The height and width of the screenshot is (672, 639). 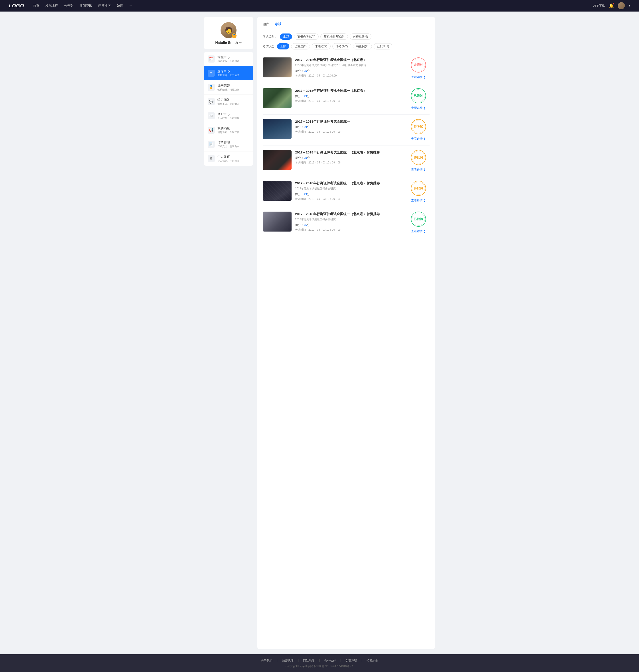 What do you see at coordinates (309, 661) in the screenshot?
I see `footer-link: 网站地图` at bounding box center [309, 661].